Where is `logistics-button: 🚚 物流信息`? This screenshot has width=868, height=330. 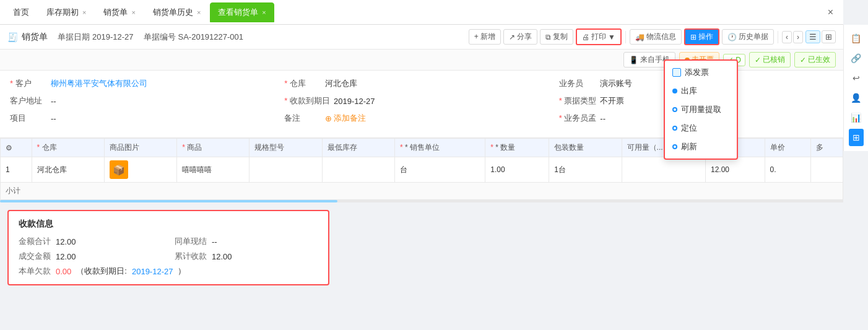 logistics-button: 🚚 物流信息 is located at coordinates (656, 37).